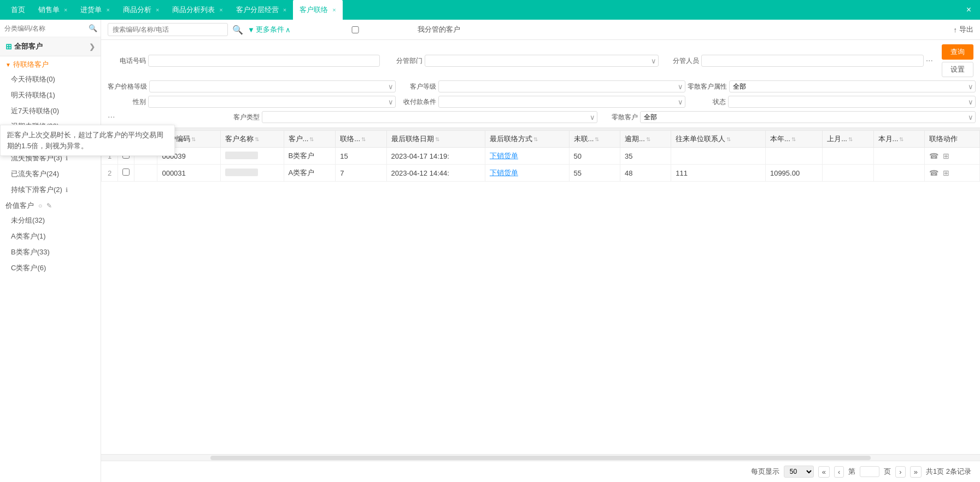 This screenshot has height=482, width=980. Describe the element at coordinates (126, 172) in the screenshot. I see `row-checkbox` at that location.